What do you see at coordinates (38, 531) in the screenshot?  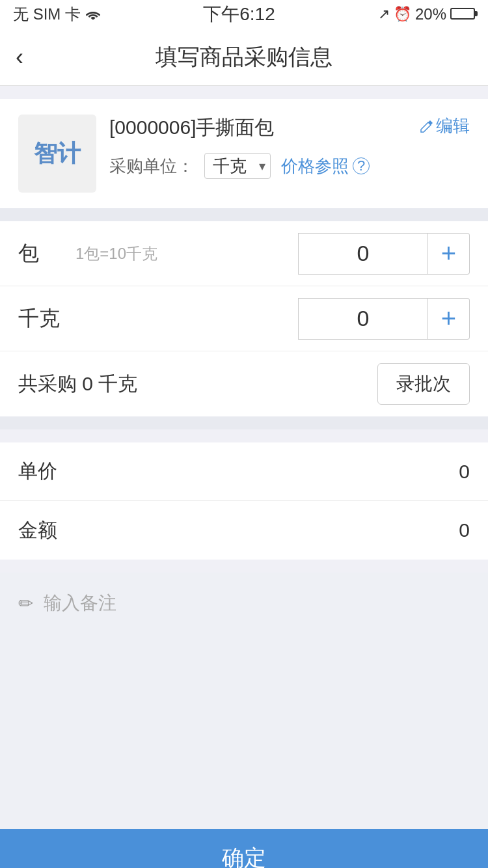 I see `price-label-1: 金额` at bounding box center [38, 531].